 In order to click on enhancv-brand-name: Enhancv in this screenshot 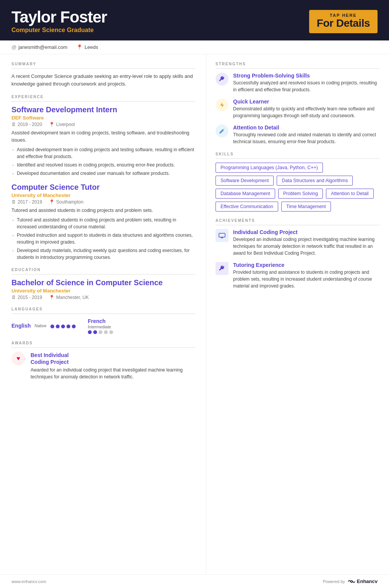, I will do `click(367, 581)`.